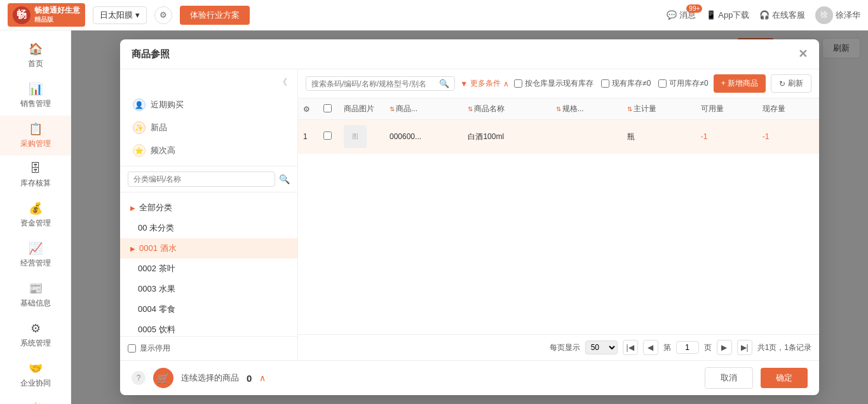  Describe the element at coordinates (36, 175) in the screenshot. I see `sidebar-item-inventory: 🗄 库存核算` at that location.